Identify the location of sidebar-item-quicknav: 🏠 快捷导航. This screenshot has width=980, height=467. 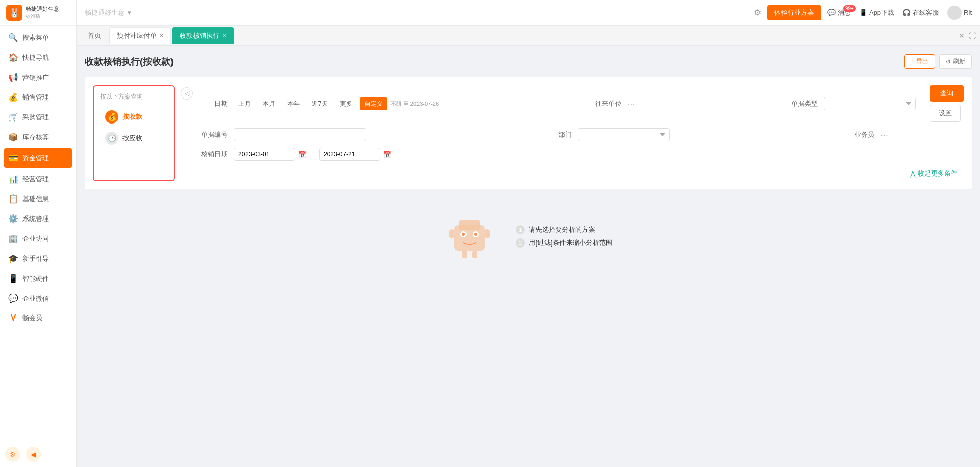
(38, 57).